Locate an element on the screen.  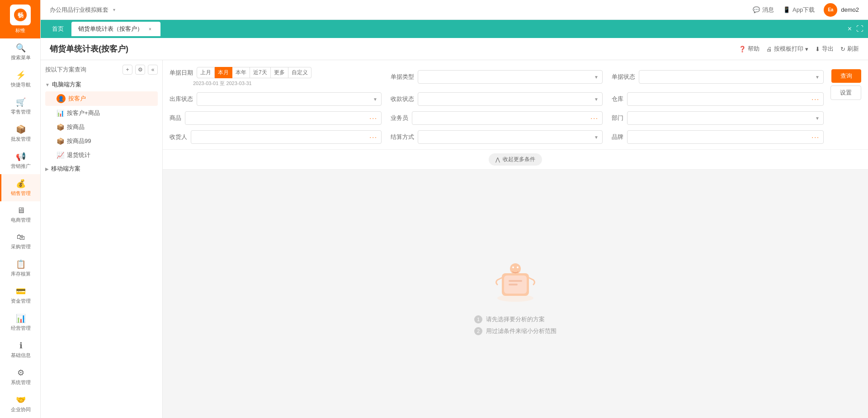
collapse-arrow-icon: ▼ is located at coordinates (47, 85).